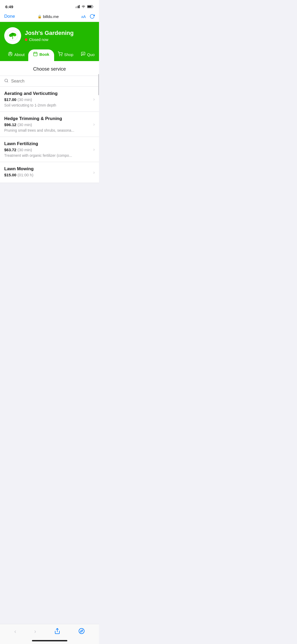 Image resolution: width=297 pixels, height=644 pixels. Describe the element at coordinates (49, 124) in the screenshot. I see `service-item-content: Hedge Trimming & Pruning $96.12 (30 min)…` at that location.